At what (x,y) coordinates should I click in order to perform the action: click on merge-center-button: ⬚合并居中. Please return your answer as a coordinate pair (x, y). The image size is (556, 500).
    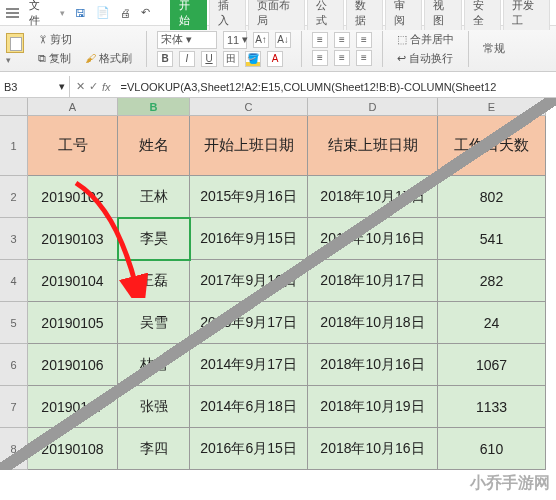
    Looking at the image, I should click on (426, 40).